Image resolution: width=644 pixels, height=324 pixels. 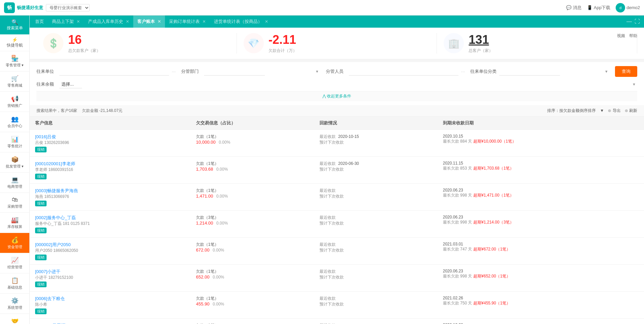 What do you see at coordinates (204, 169) in the screenshot?
I see `debt-amount-1: 1,703.68` at bounding box center [204, 169].